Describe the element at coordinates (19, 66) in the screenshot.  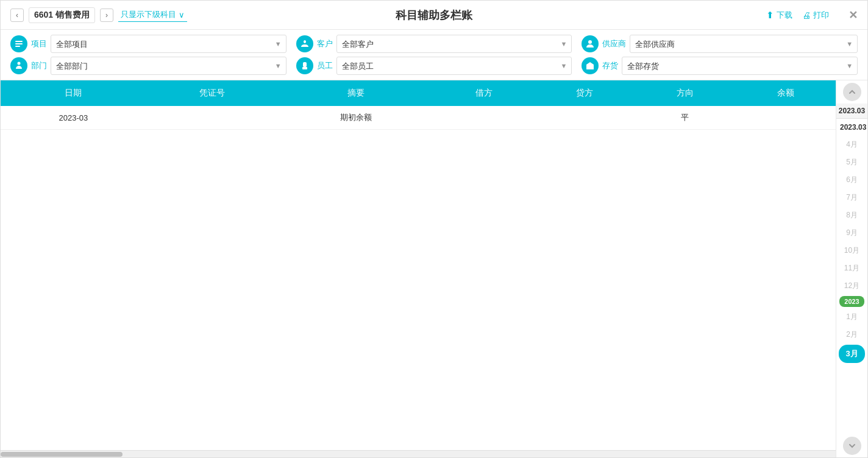
I see `department-icon` at that location.